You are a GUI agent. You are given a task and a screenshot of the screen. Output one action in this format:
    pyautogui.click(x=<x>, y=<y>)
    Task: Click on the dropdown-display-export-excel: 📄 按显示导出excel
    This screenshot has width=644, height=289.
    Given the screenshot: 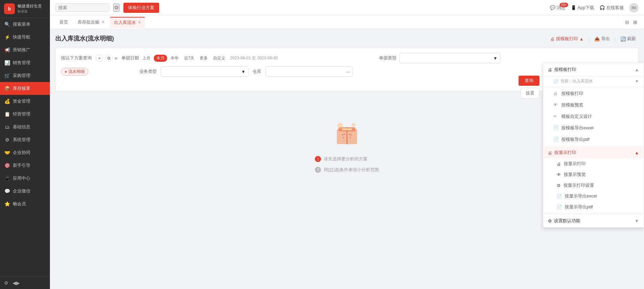 What is the action you would take?
    pyautogui.click(x=593, y=196)
    